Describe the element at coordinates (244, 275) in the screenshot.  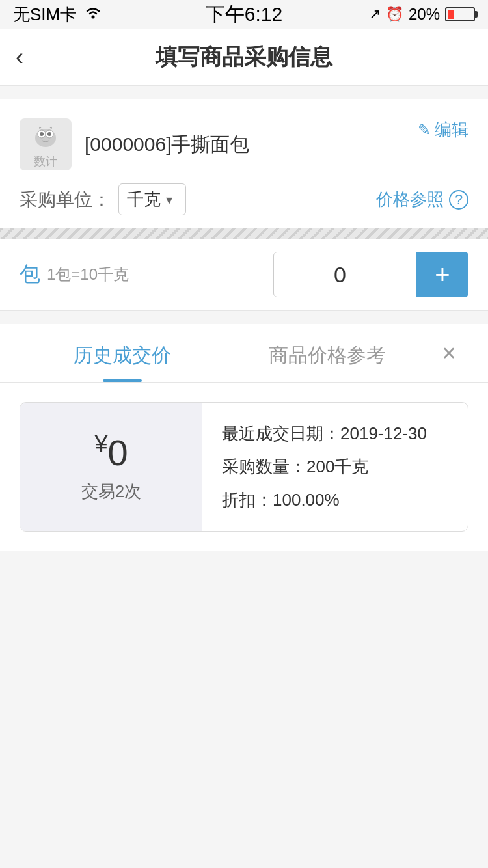
I see `quantity-row: 包 1包=10千克 +` at that location.